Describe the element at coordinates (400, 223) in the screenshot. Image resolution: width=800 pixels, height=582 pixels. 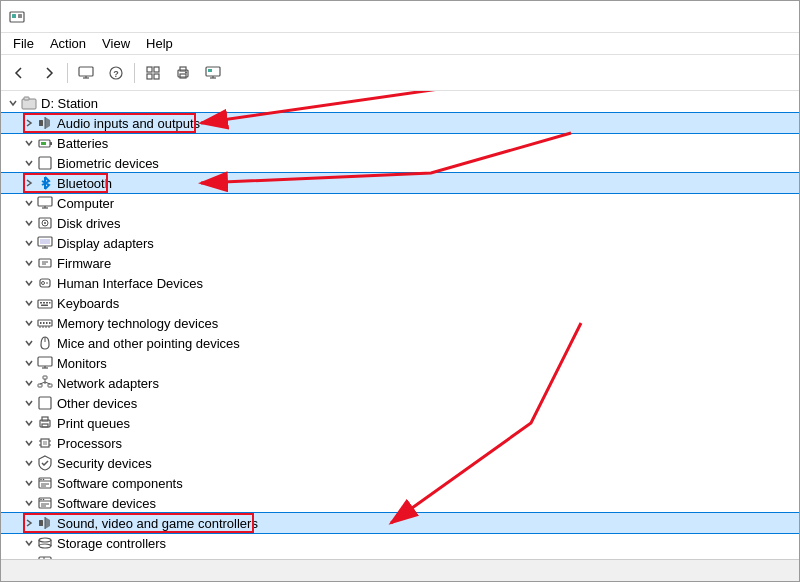
I see `tree-item-diskdrives: Disk drives` at that location.